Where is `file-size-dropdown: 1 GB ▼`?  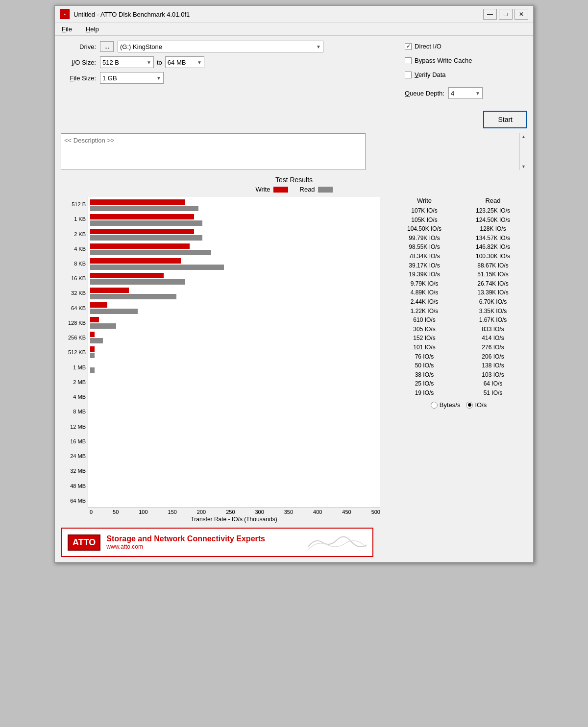
file-size-dropdown: 1 GB ▼ is located at coordinates (132, 78).